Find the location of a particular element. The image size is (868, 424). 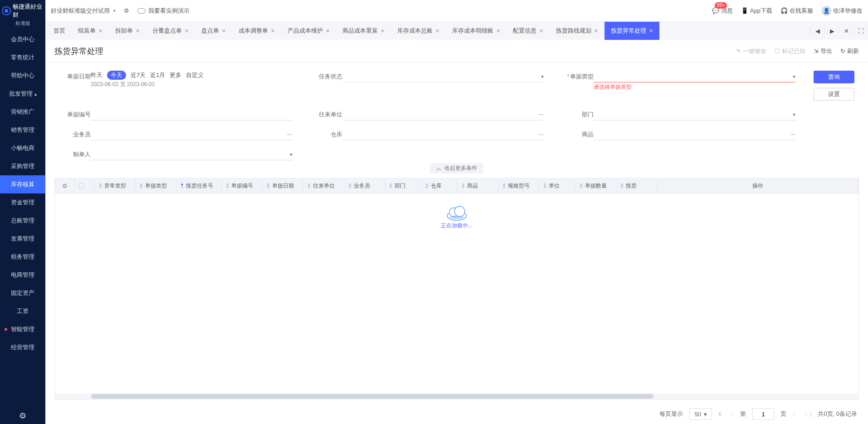

settings-button: 设置 is located at coordinates (834, 94).